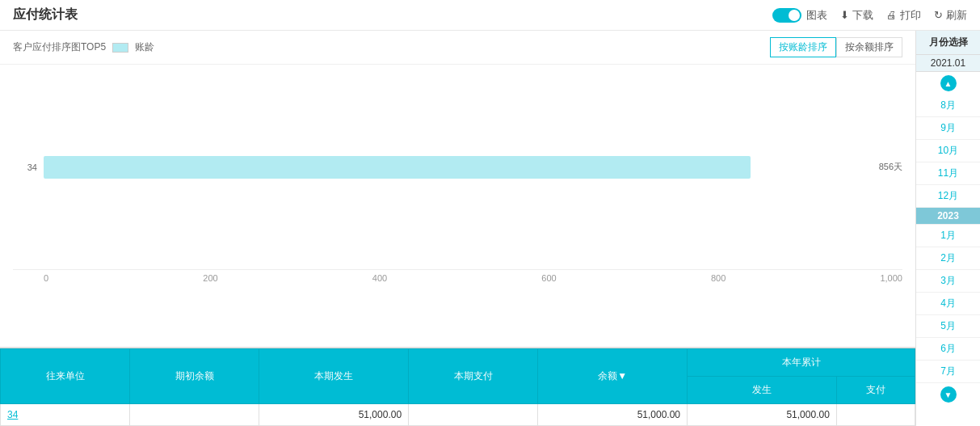 The height and width of the screenshot is (426, 980). Describe the element at coordinates (195, 415) in the screenshot. I see `row-opening-balance` at that location.